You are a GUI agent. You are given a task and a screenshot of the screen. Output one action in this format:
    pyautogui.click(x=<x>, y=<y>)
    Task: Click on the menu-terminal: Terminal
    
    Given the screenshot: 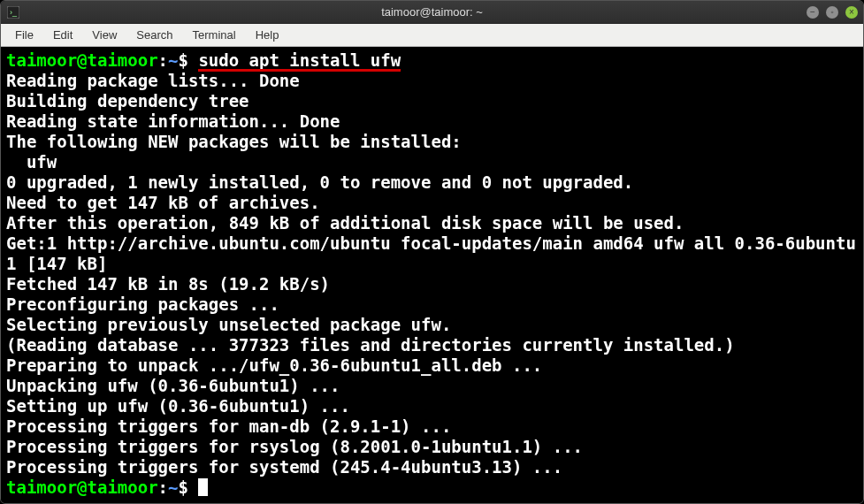 What is the action you would take?
    pyautogui.click(x=214, y=35)
    